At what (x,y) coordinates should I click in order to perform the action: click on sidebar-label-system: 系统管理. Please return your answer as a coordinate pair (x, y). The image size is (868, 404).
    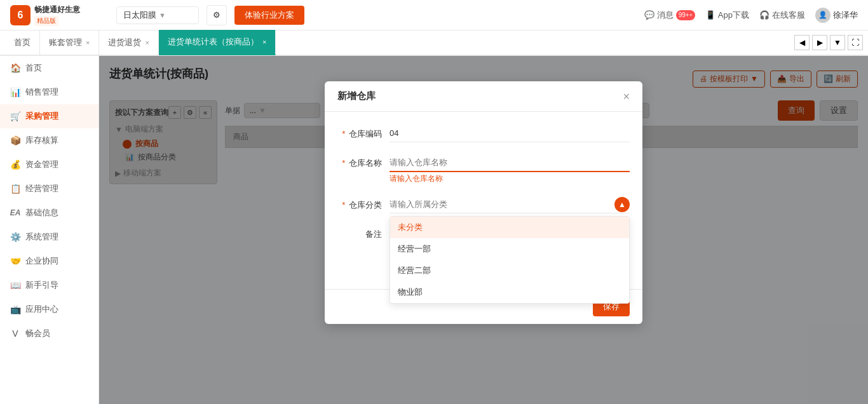
    Looking at the image, I should click on (42, 237).